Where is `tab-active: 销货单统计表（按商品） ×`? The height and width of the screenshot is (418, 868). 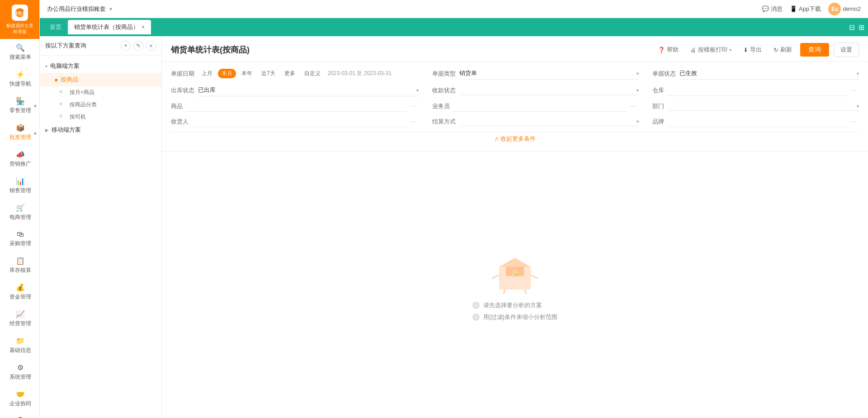 tab-active: 销货单统计表（按商品） × is located at coordinates (109, 27).